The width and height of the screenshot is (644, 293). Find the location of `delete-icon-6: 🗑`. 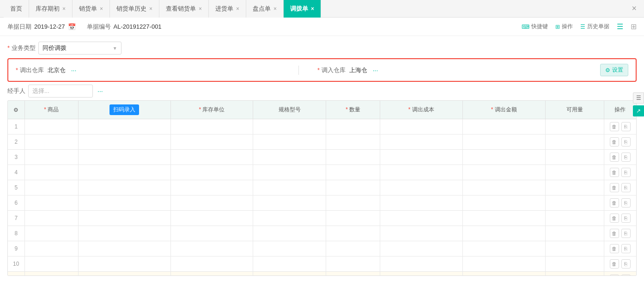

delete-icon-6: 🗑 is located at coordinates (614, 203).